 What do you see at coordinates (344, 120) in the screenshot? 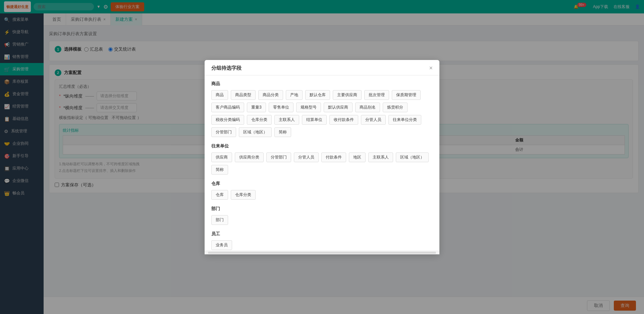
I see `field-tag: 收付款条件` at bounding box center [344, 120].